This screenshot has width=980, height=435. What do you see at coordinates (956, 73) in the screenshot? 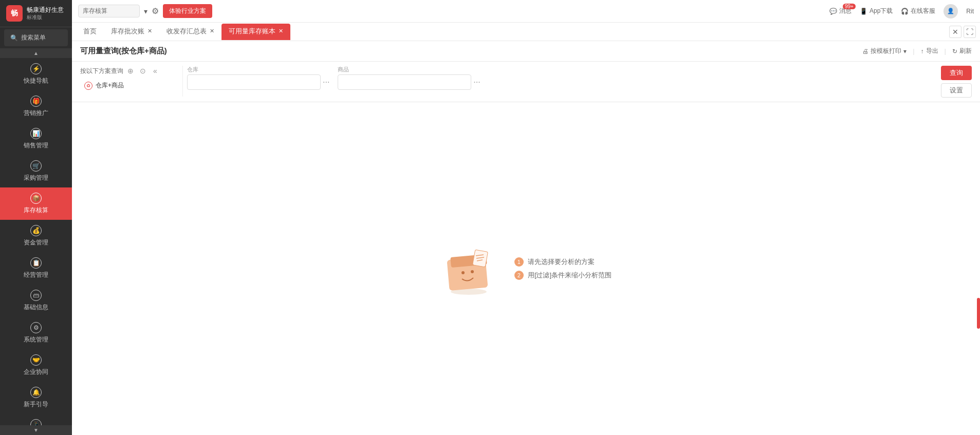
I see `query-btn: 查询` at bounding box center [956, 73].